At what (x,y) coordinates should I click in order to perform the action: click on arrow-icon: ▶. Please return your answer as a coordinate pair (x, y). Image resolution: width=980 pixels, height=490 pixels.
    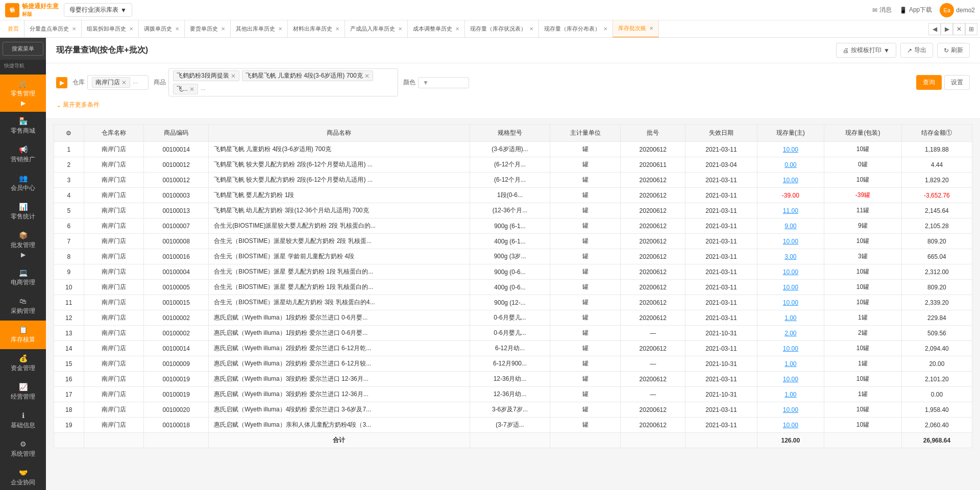
    Looking at the image, I should click on (23, 103).